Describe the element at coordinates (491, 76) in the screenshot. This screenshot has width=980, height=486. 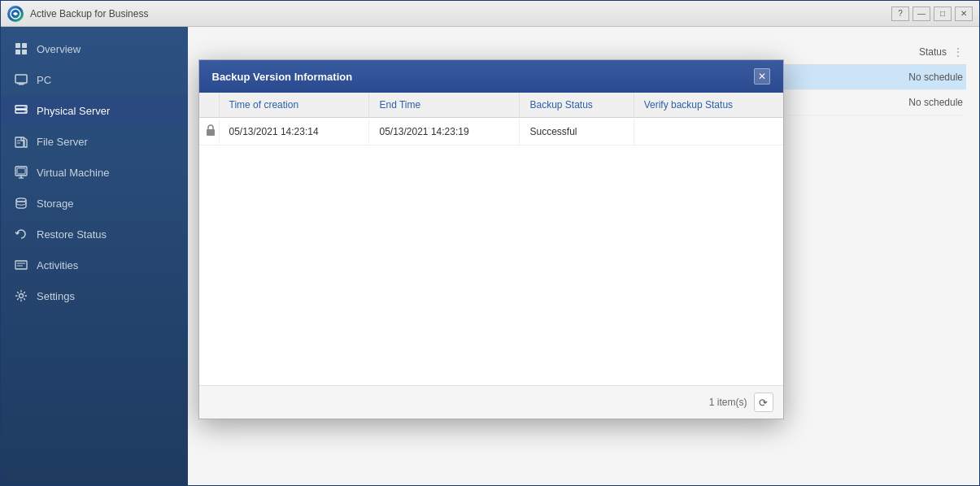
I see `modal-header: Backup Version Information ✕` at that location.